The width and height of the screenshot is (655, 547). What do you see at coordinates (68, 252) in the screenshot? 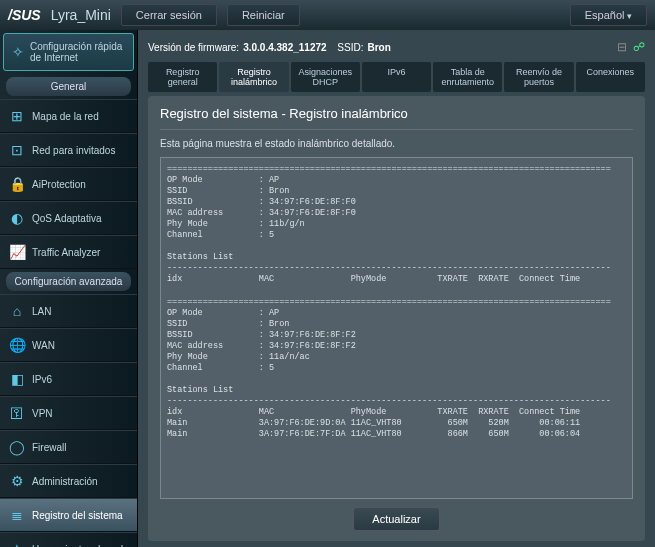
I see `sidebar-item: 📈Traffic Analyzer` at bounding box center [68, 252].